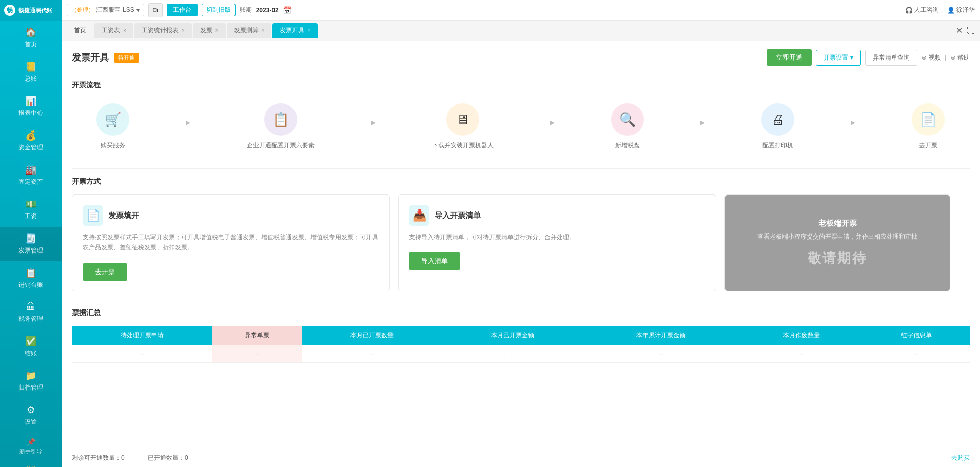  I want to click on tab-salary-report: 工资统计报表×, so click(163, 31).